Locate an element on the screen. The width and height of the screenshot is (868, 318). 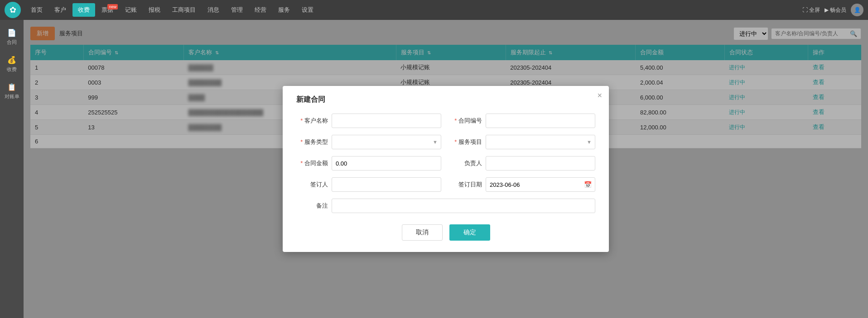
contract-no-label: 合同编号 is located at coordinates (466, 121).